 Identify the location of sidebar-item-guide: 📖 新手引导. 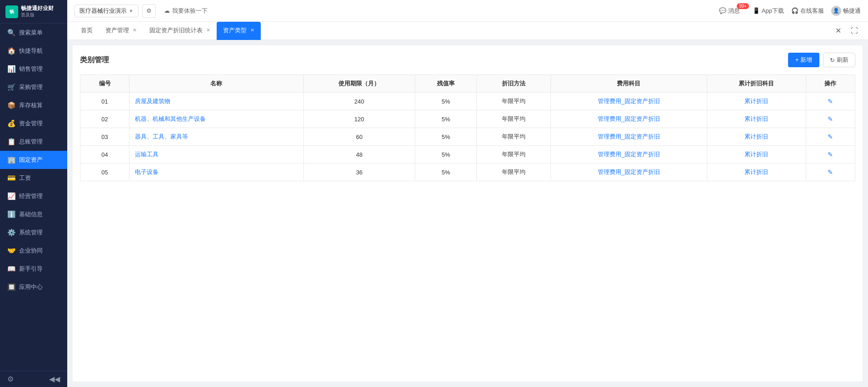
(34, 269).